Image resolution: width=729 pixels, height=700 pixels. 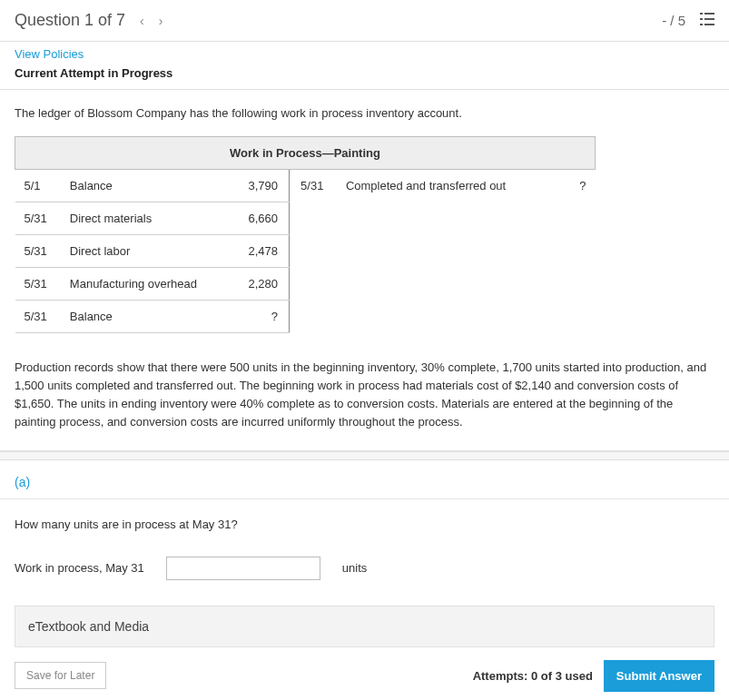 I want to click on table-row: 5/31 Manufacturing overhead 2,280, so click(x=305, y=284).